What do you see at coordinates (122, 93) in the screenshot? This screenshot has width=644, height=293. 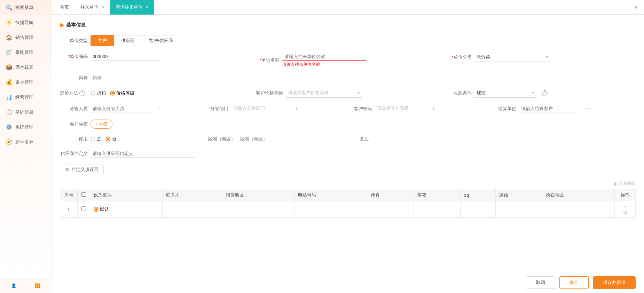 I see `pricing-level-radio: 价格等级` at bounding box center [122, 93].